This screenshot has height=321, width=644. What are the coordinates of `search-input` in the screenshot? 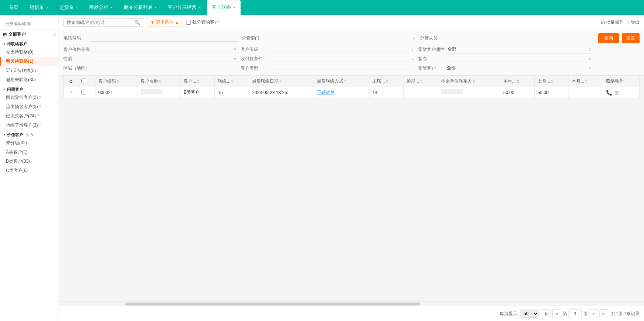 It's located at (100, 23).